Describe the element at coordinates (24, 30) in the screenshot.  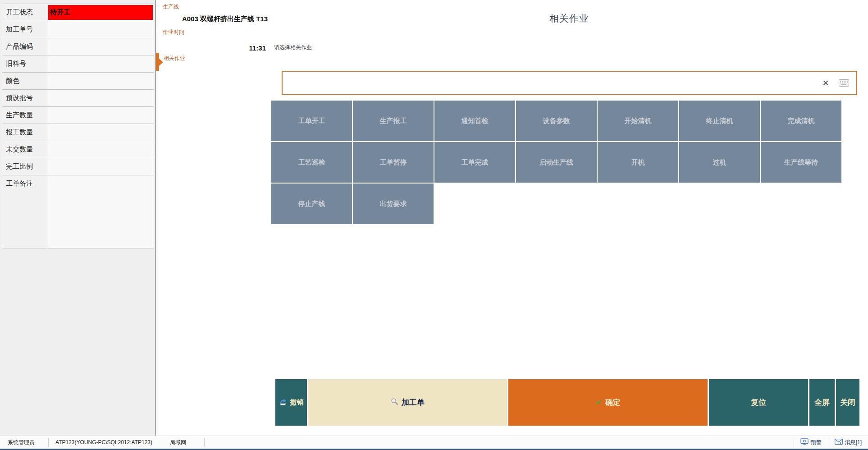
I see `info-label: 加工单号` at that location.